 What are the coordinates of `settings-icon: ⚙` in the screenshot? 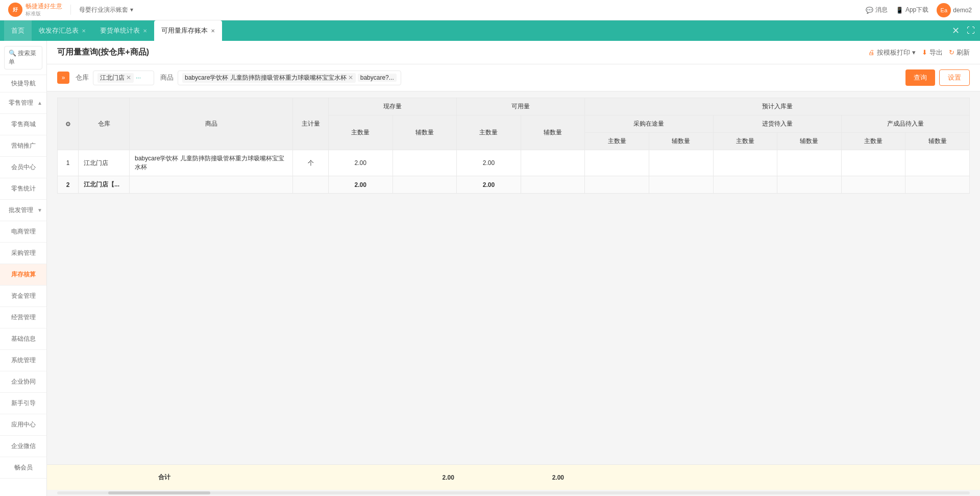 It's located at (68, 124).